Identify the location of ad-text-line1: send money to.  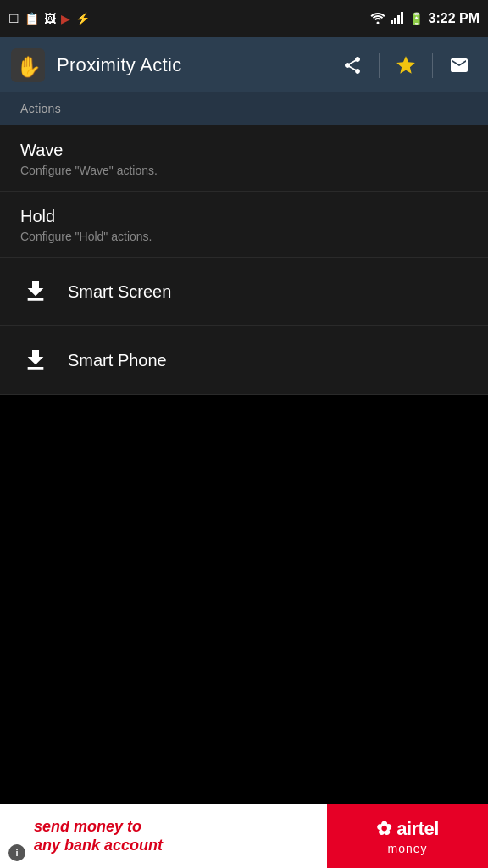
(175, 827).